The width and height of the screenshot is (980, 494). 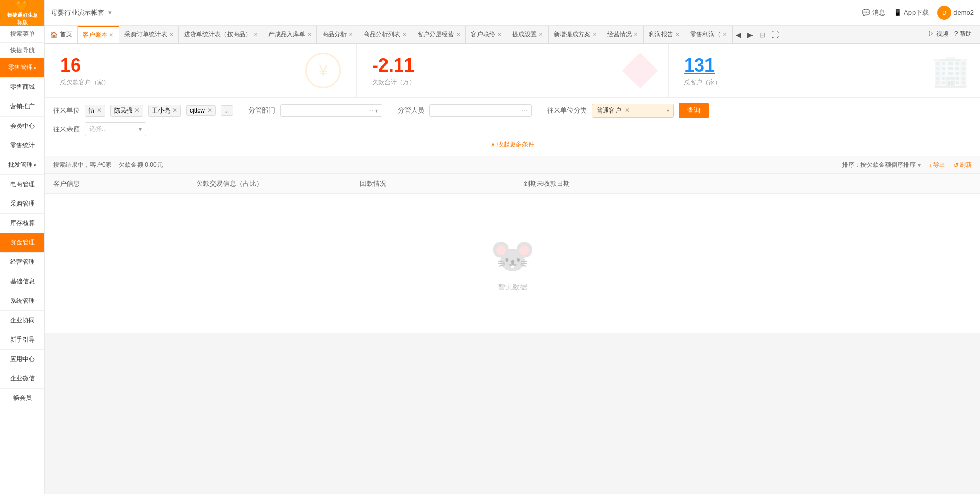 I want to click on close-tab-business-status: ✕, so click(x=636, y=35).